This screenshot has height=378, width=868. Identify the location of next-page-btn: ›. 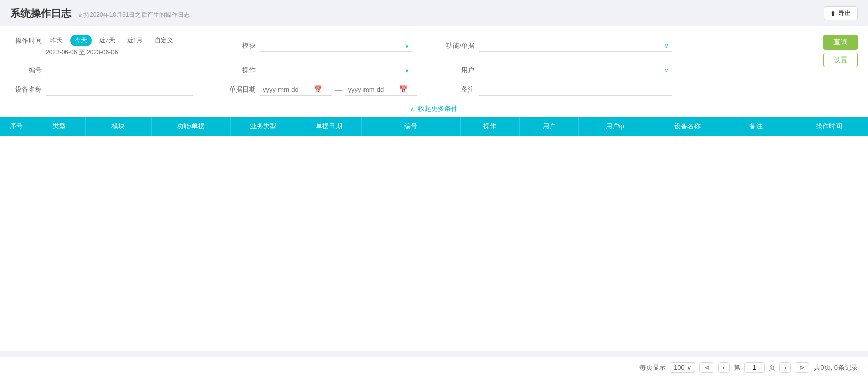
(785, 367).